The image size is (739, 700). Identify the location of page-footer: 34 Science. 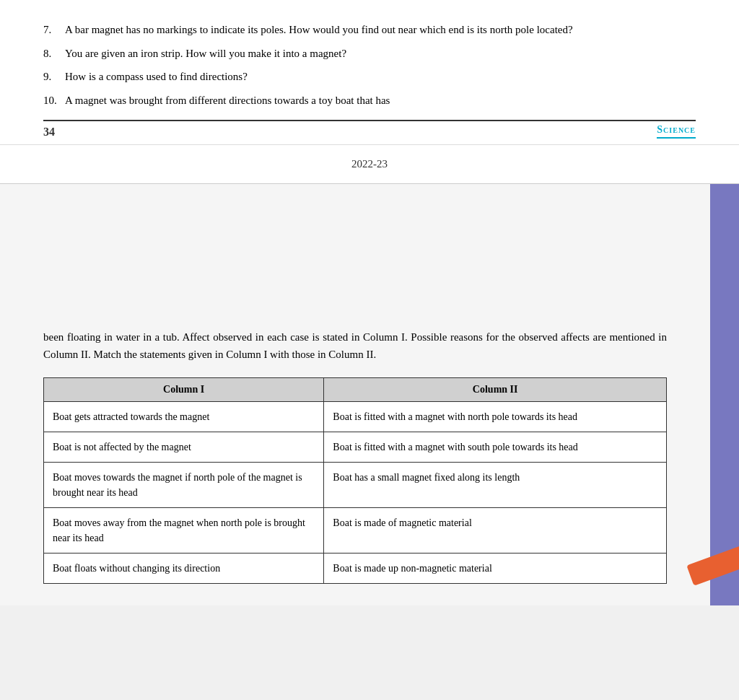
(370, 132).